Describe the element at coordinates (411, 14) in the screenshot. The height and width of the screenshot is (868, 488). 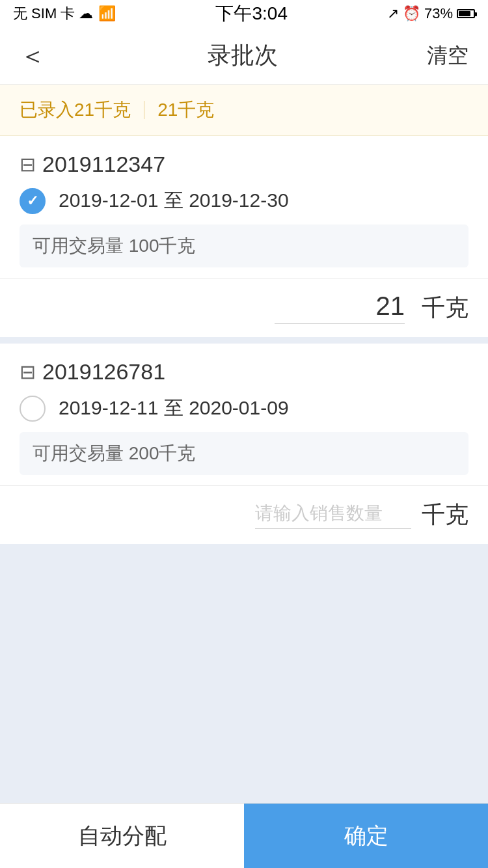
I see `alarm-icon: ⏰` at that location.